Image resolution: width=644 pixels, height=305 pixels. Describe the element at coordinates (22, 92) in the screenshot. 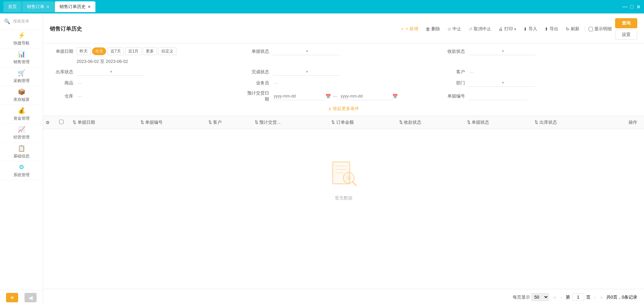

I see `inventory-icon: 📦` at that location.